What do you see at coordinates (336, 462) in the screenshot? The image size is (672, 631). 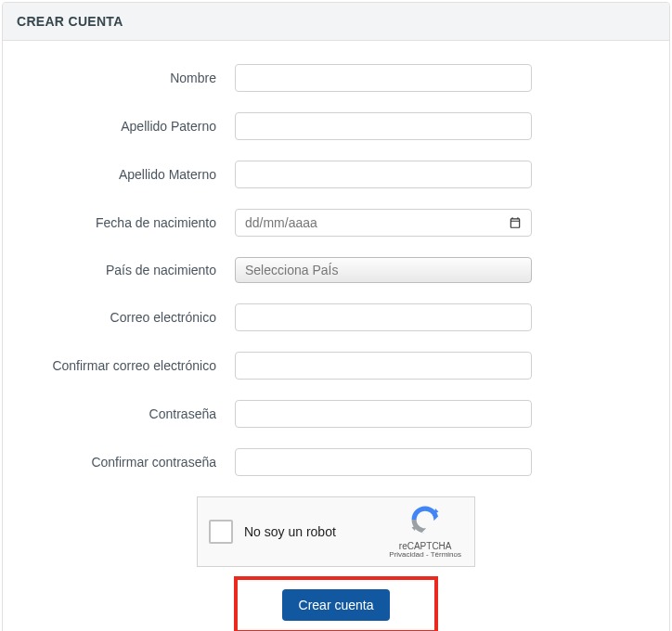 I see `confirmar-contrasena-row: Confirmar contraseña` at bounding box center [336, 462].